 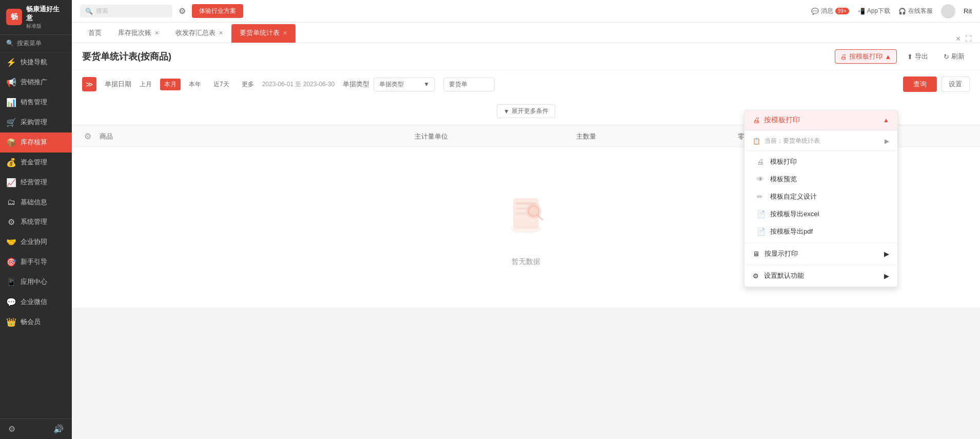 I want to click on refresh-btn: ↻ 刷新, so click(x=954, y=56).